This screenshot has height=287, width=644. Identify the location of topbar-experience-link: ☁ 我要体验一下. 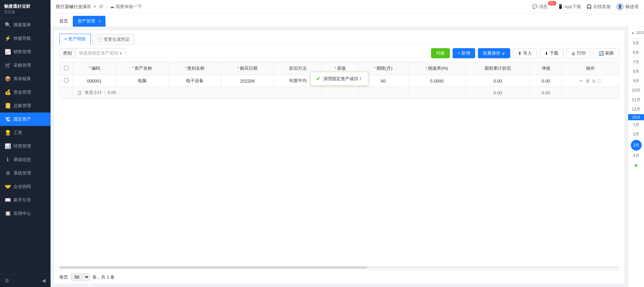
(126, 7).